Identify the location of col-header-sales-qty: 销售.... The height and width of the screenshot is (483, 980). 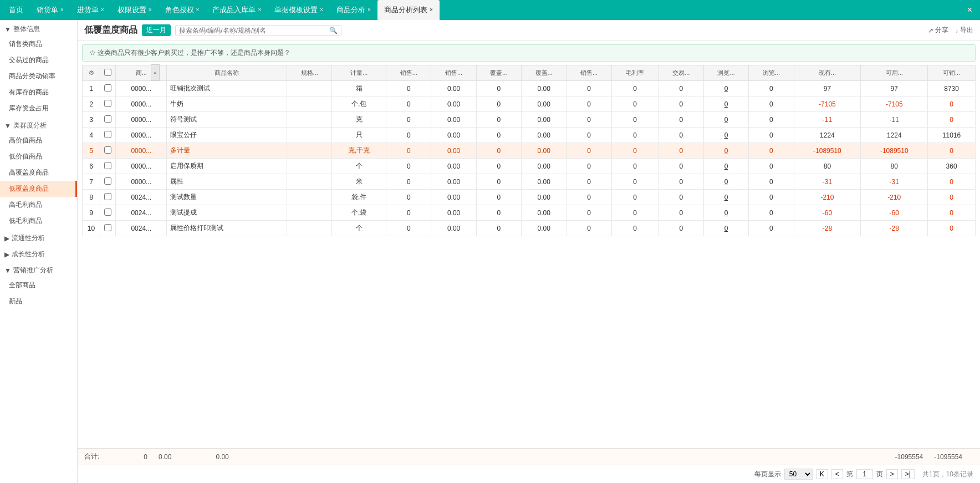
(409, 73).